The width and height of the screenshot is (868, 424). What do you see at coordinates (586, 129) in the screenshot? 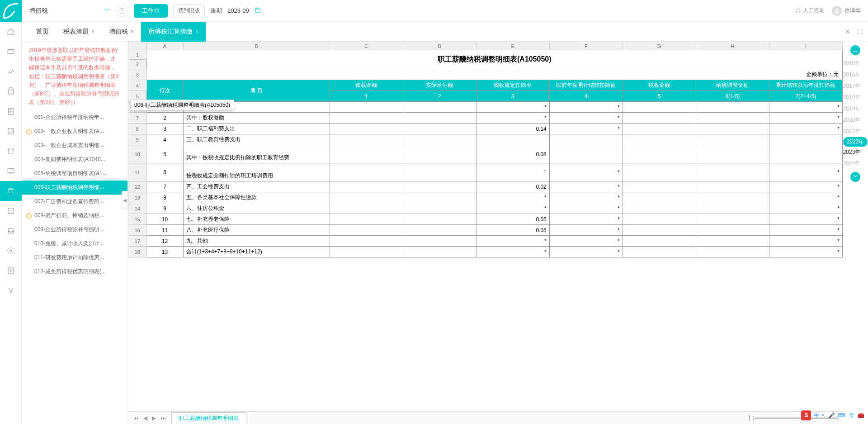
I see `cell-r8-c5: *` at bounding box center [586, 129].